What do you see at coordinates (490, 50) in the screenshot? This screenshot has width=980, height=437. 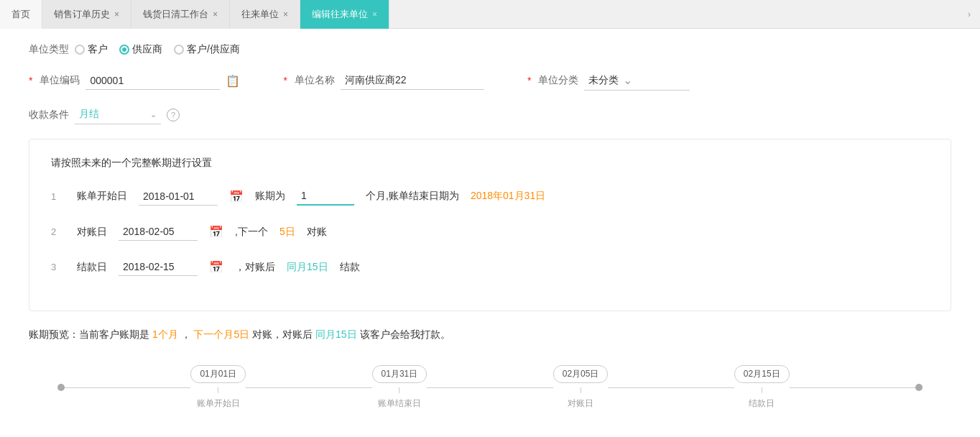 I see `unit-type-row: 单位类型 客户 供应商 客户/供应商` at bounding box center [490, 50].